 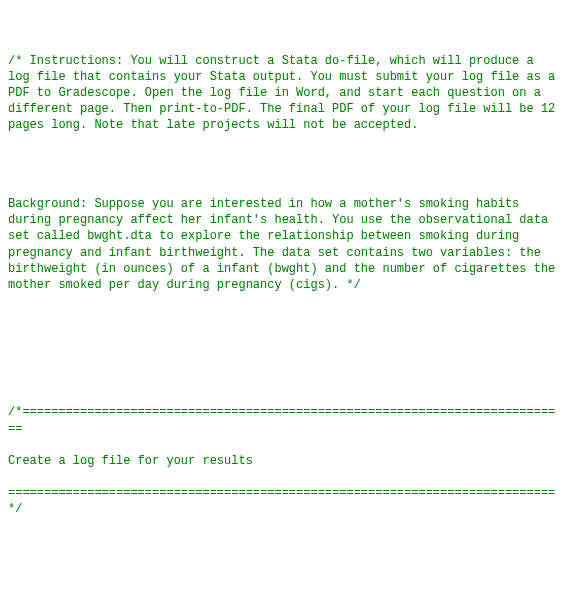 I want to click on section-title: Create a log file for your results, so click(x=284, y=461).